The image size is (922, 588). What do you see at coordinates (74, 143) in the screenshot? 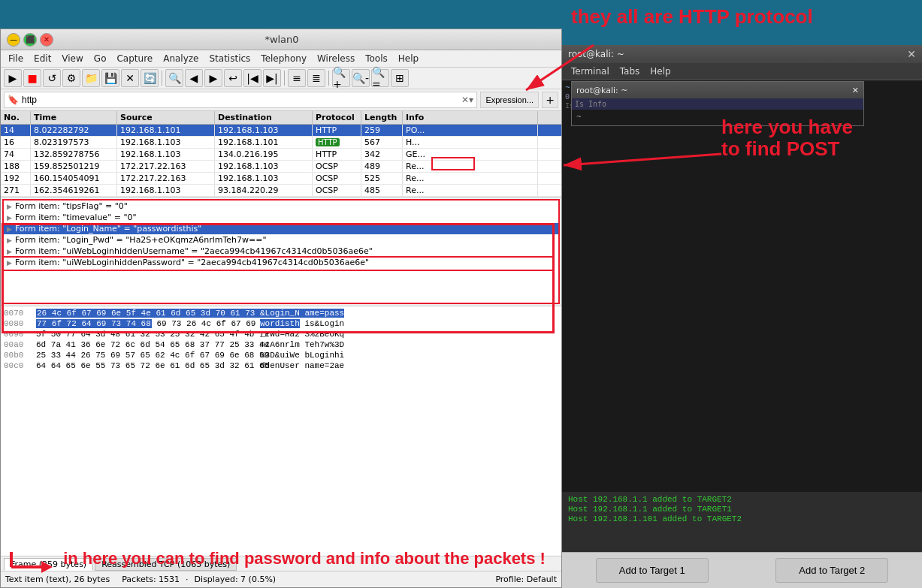
I see `cell-time: 8.023197573` at bounding box center [74, 143].